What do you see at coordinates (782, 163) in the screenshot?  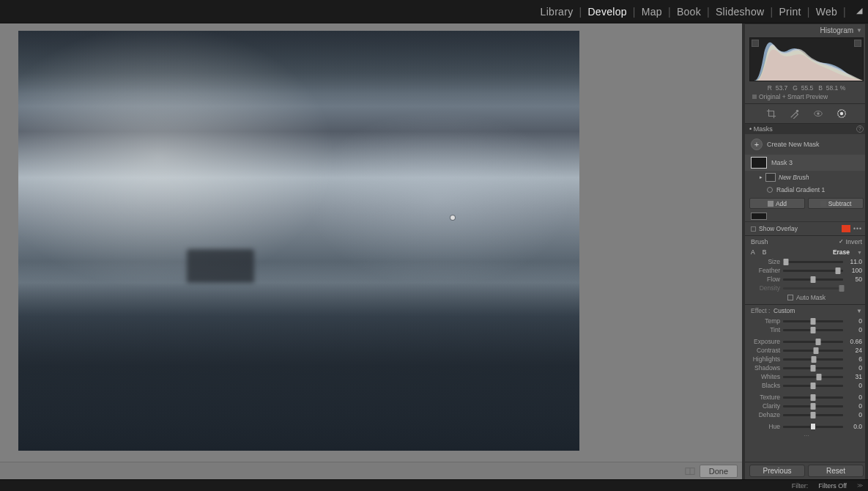 I see `mask-name: Mask 3` at bounding box center [782, 163].